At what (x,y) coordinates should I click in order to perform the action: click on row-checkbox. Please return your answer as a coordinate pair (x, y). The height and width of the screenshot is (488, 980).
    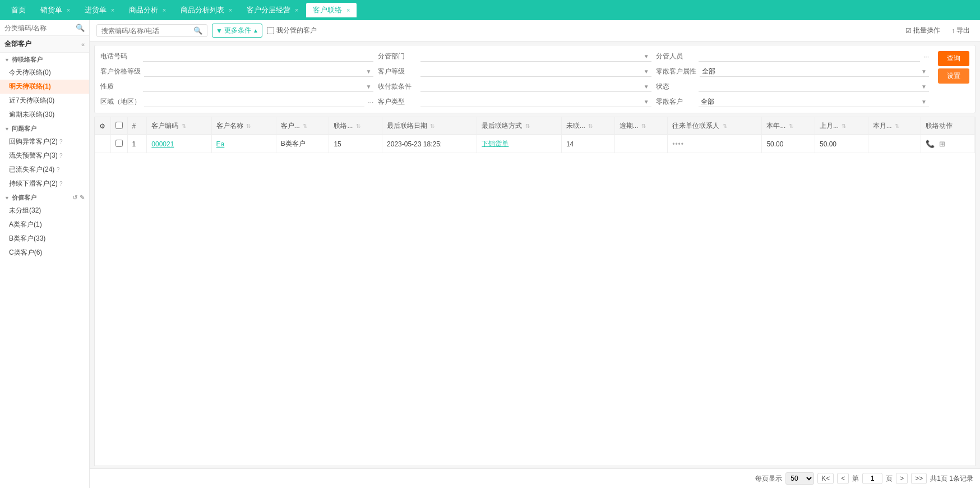
    Looking at the image, I should click on (119, 144).